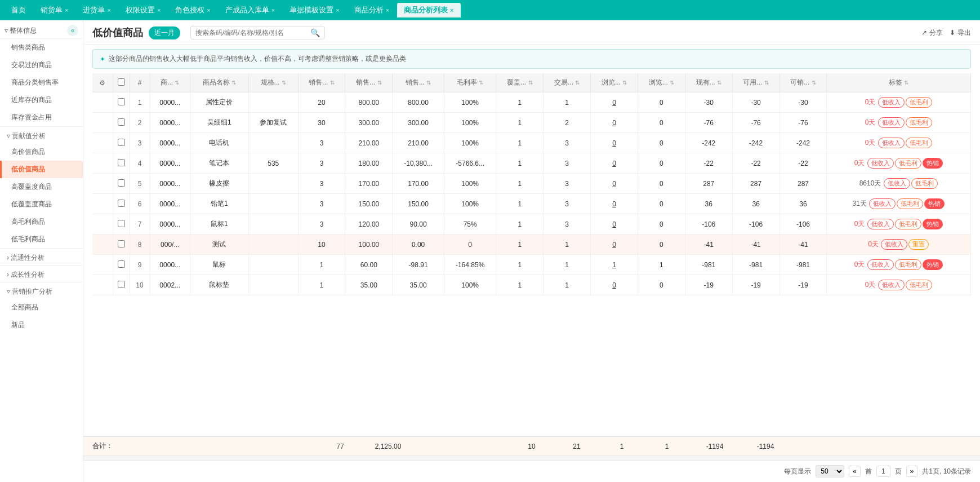  What do you see at coordinates (661, 83) in the screenshot?
I see `th-browse2: 浏览... ⇅` at bounding box center [661, 83].